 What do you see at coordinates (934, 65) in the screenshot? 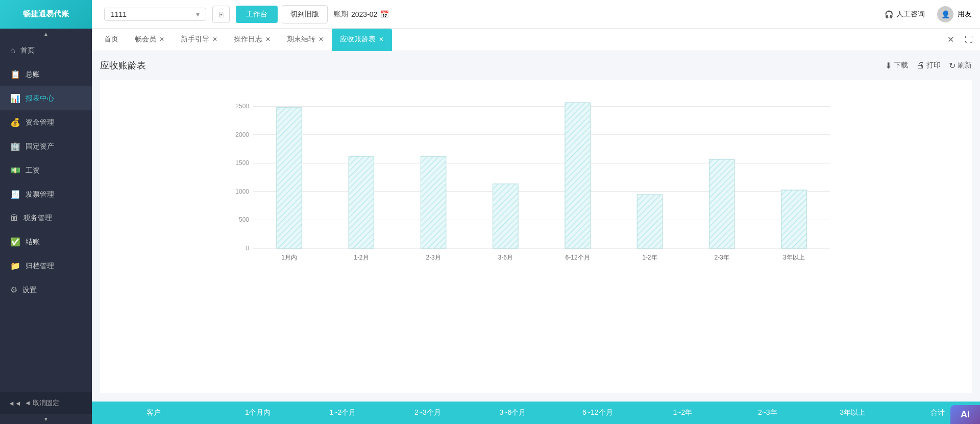
I see `print-label: 打印` at bounding box center [934, 65].